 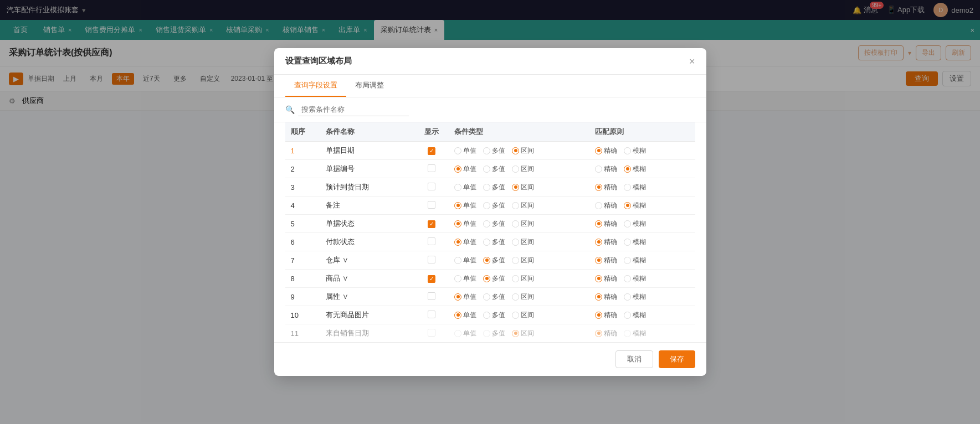 I want to click on search-input, so click(x=353, y=107).